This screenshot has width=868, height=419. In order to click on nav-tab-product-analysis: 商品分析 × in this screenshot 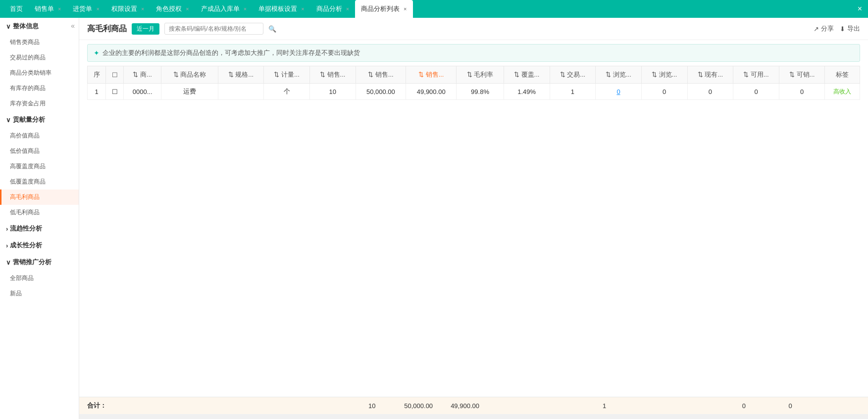, I will do `click(333, 9)`.